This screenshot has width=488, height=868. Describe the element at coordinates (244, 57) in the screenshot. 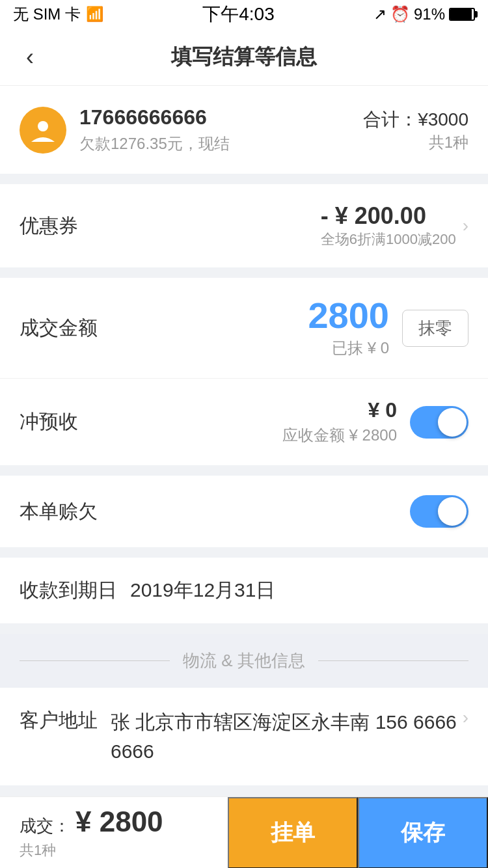

I see `page-title: 填写结算等信息` at that location.